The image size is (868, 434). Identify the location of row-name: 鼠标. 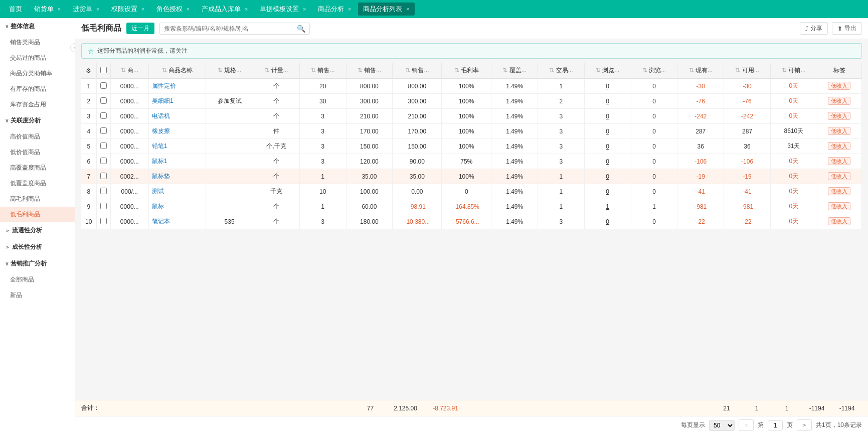
(177, 207).